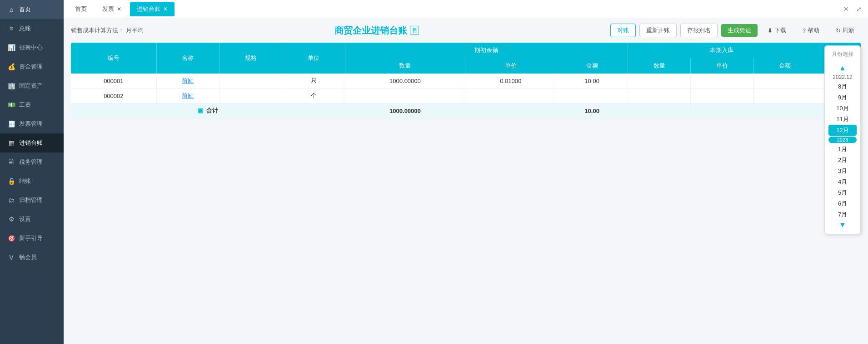 The width and height of the screenshot is (868, 344). Describe the element at coordinates (843, 149) in the screenshot. I see `month-1: 1月` at that location.